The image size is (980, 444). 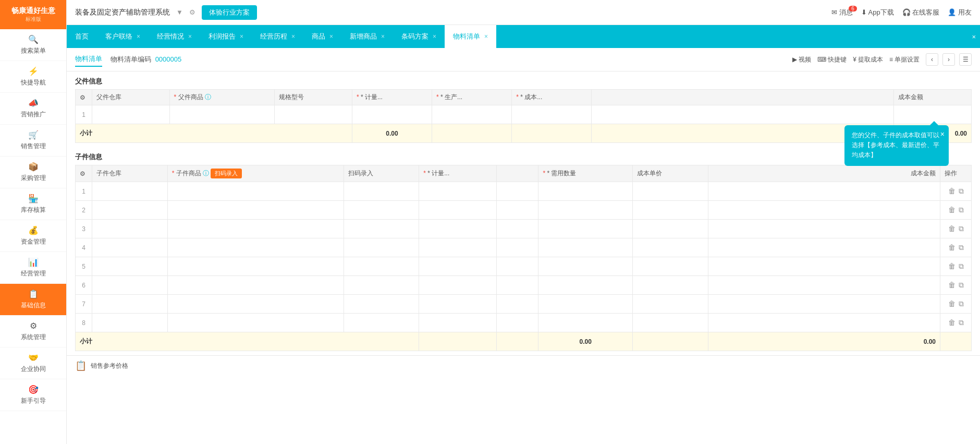 I want to click on tab-goods: 商品 ×, so click(x=322, y=37).